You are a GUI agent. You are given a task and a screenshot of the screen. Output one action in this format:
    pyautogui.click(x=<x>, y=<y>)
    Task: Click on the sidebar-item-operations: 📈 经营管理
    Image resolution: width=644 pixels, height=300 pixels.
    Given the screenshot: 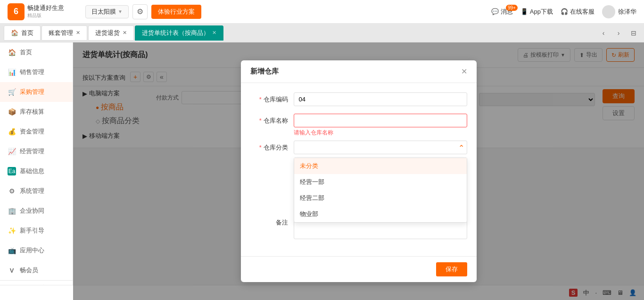 What is the action you would take?
    pyautogui.click(x=36, y=151)
    